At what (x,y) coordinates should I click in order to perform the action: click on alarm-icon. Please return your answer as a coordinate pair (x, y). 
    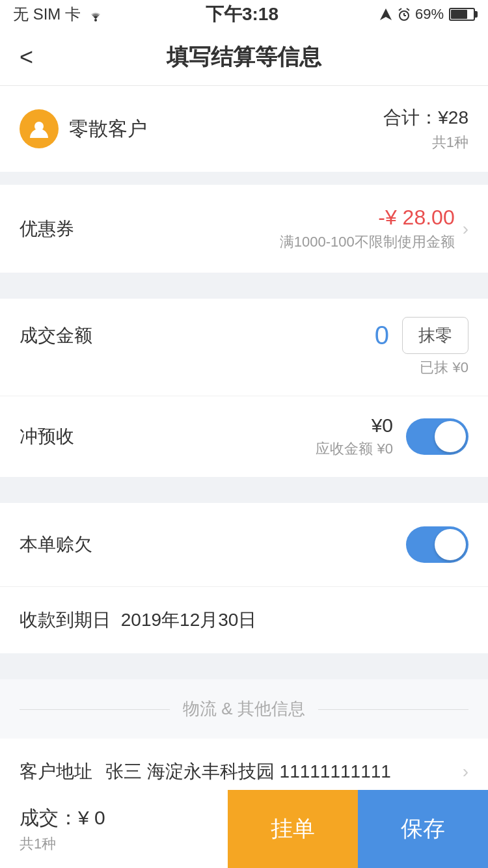
    Looking at the image, I should click on (404, 14).